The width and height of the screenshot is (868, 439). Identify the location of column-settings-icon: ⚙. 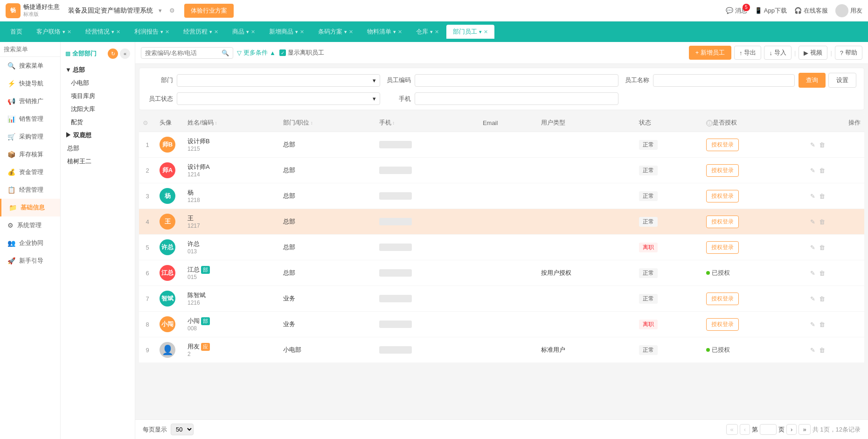
(146, 123).